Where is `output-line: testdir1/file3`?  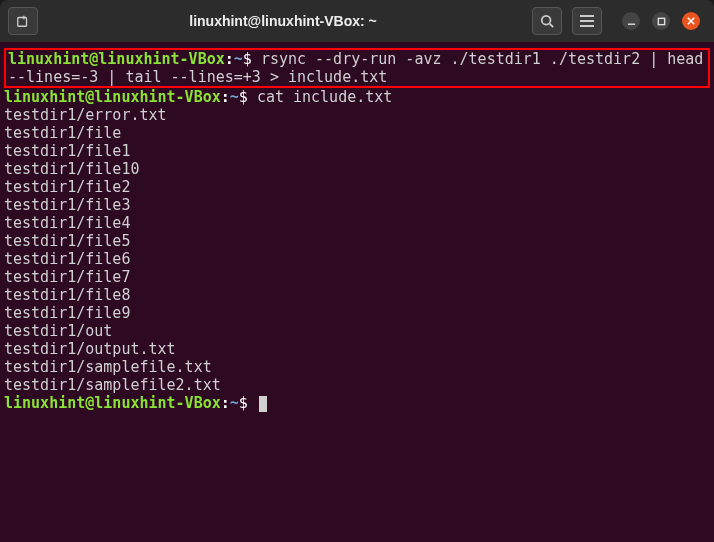
output-line: testdir1/file3 is located at coordinates (357, 205).